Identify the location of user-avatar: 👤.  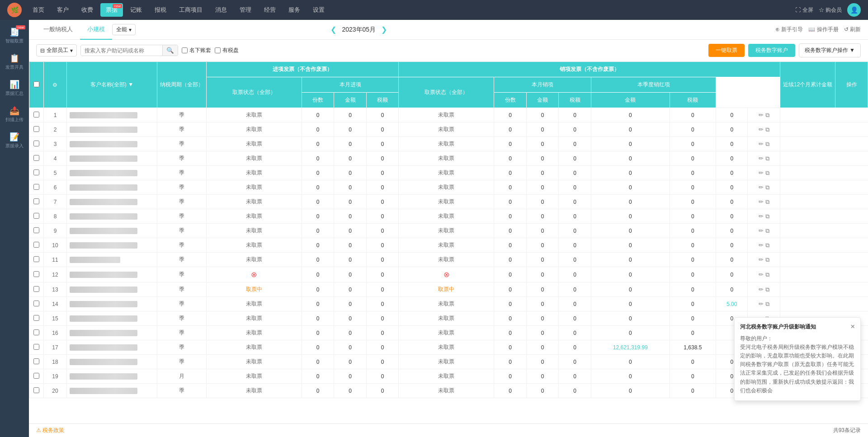
(854, 10).